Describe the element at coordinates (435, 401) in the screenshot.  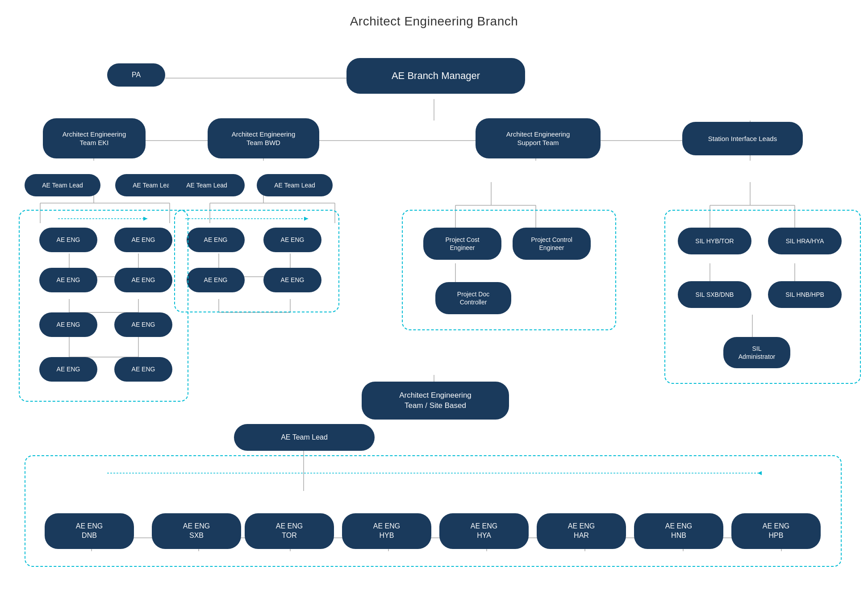
I see `ae-team-site-based-node: Architect Engineering Team / Site Based` at that location.